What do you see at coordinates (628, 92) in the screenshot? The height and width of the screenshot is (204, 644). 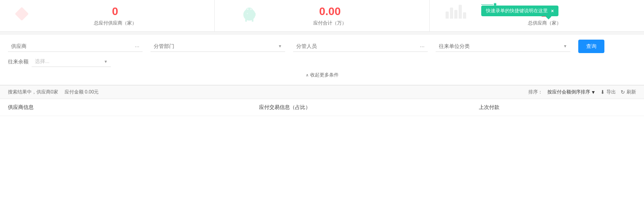 I see `refresh-button: ↻ 刷新` at bounding box center [628, 92].